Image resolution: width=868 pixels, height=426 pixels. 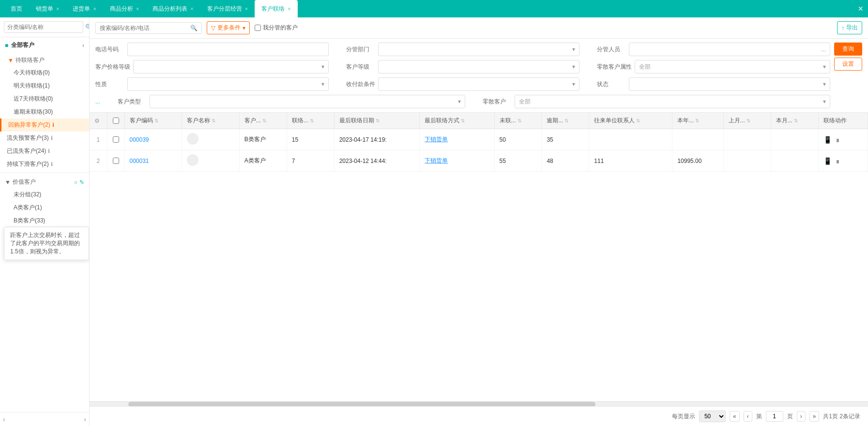 I want to click on query-button: 查询, so click(x=848, y=49).